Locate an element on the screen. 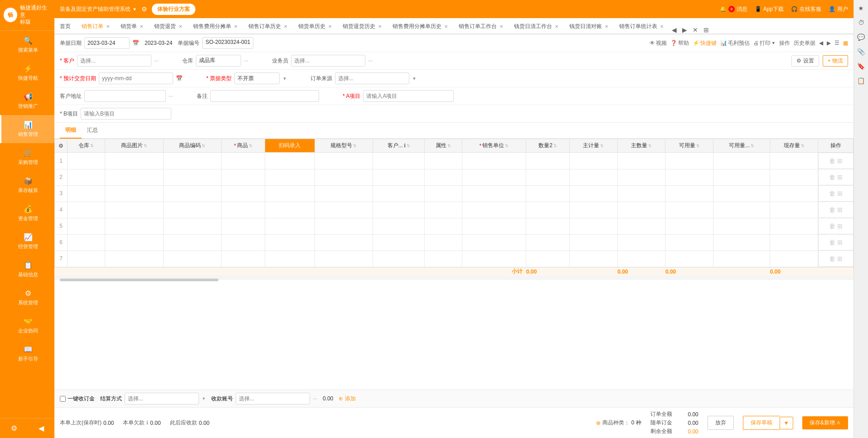  preview-action: 📊 毛利预估 is located at coordinates (735, 43).